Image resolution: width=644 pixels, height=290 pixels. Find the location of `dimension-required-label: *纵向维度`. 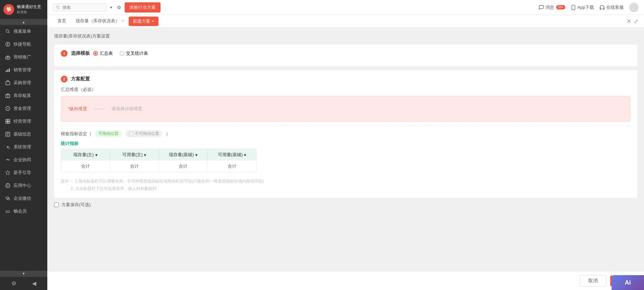

dimension-required-label: *纵向维度 is located at coordinates (78, 109).